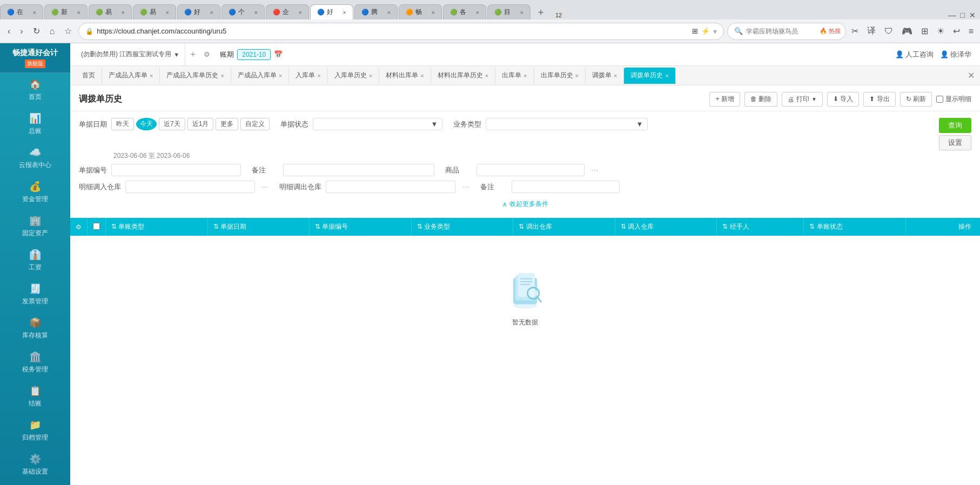  Describe the element at coordinates (871, 31) in the screenshot. I see `translate-icon: 译` at that location.